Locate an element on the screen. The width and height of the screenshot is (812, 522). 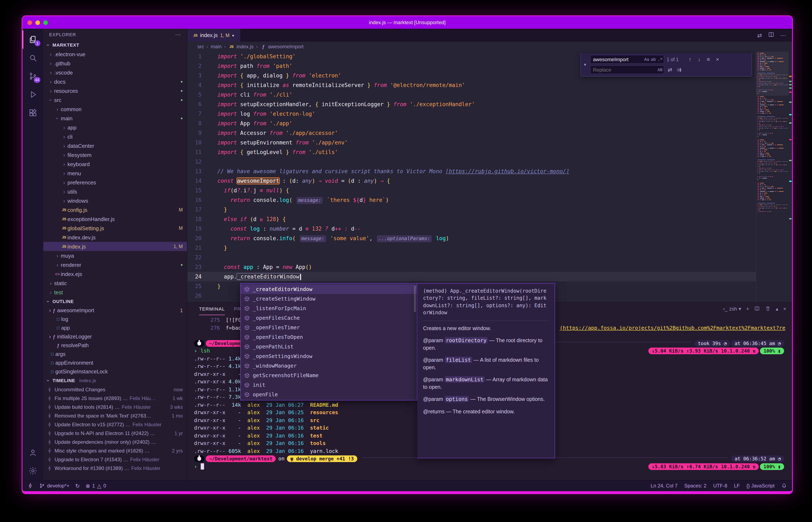
toggle-replace-icon: ▾ is located at coordinates (585, 64).